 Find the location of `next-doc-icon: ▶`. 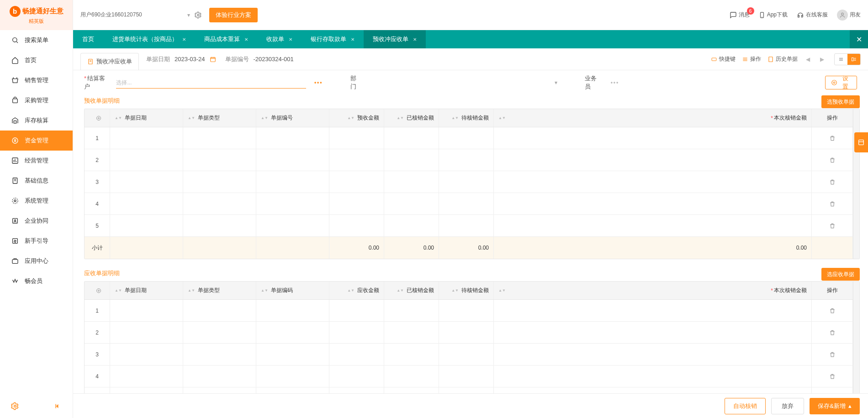

next-doc-icon: ▶ is located at coordinates (822, 59).